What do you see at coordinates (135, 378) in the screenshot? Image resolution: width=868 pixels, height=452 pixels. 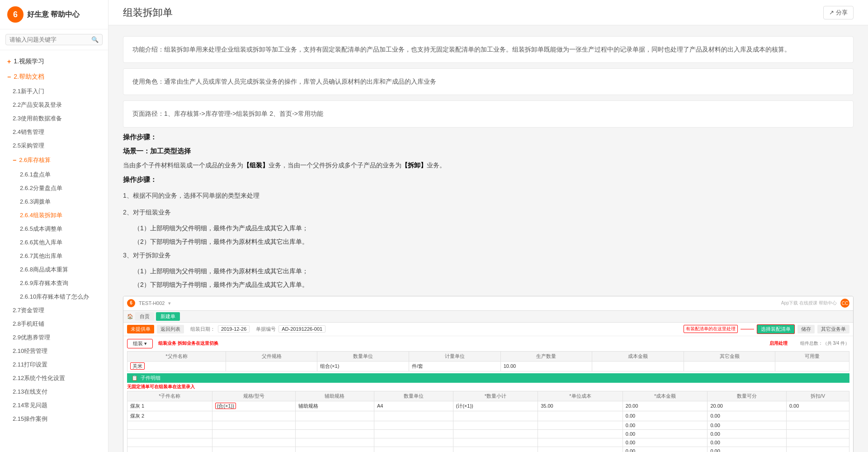 I see `ss-section-icon: 📋` at bounding box center [135, 378].